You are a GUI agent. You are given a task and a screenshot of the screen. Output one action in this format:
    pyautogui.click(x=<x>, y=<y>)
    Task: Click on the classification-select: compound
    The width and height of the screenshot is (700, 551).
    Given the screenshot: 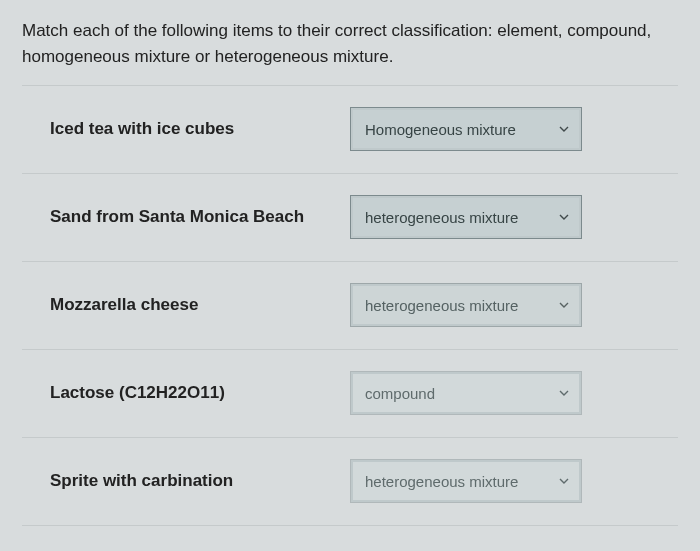 What is the action you would take?
    pyautogui.click(x=466, y=393)
    